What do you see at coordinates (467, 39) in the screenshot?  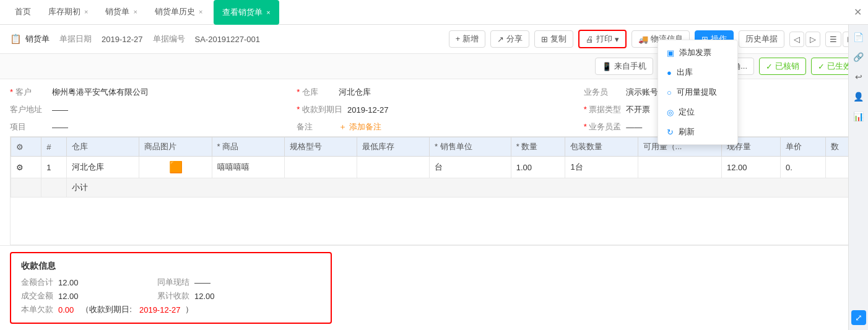 I see `new-button: + 新增` at bounding box center [467, 39].